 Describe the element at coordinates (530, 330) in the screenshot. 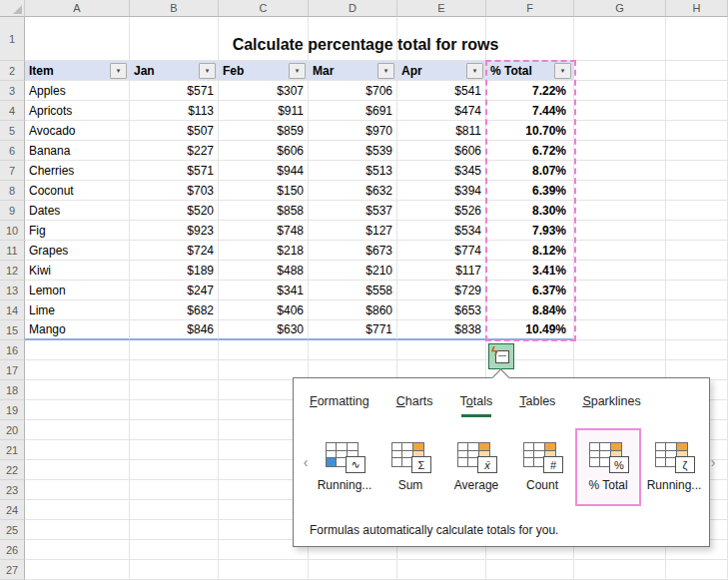

I see `percent-total-cell: 10.49%` at that location.